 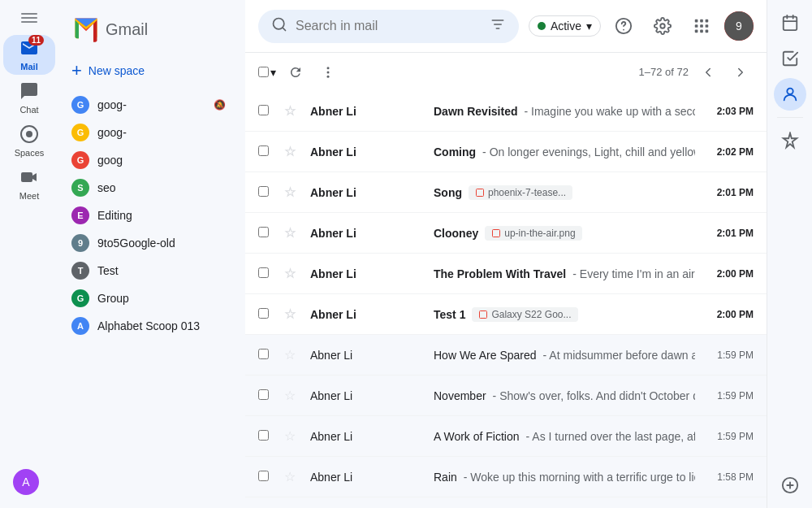 What do you see at coordinates (29, 93) in the screenshot?
I see `chat-icon` at bounding box center [29, 93].